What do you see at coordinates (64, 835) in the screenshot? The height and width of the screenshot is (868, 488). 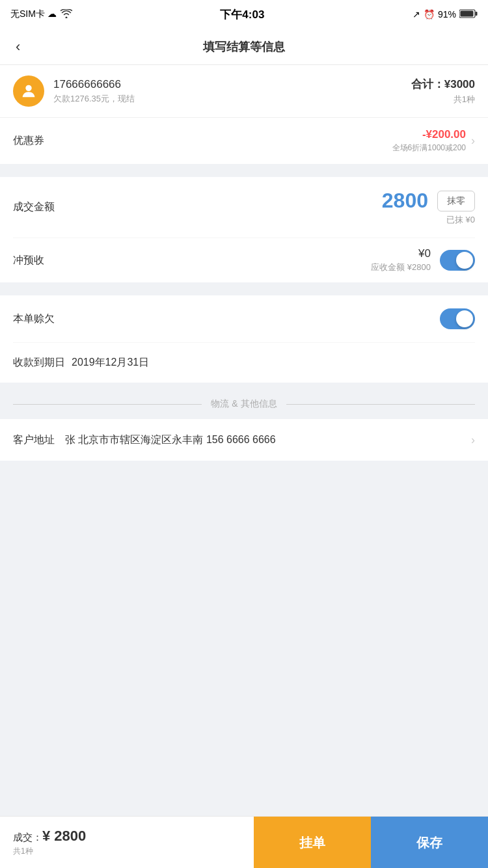 I see `bottom-deal-amount: ¥ 2800` at bounding box center [64, 835].